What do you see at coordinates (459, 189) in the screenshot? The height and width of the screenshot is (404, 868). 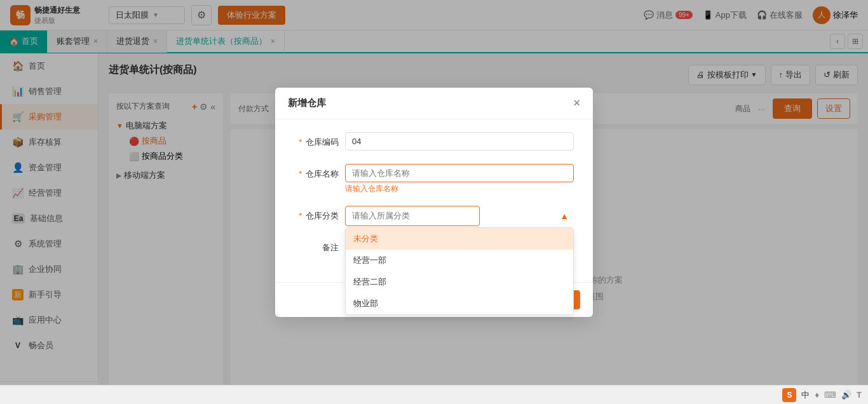 I see `name-error-message: 请输入仓库名称` at bounding box center [459, 189].